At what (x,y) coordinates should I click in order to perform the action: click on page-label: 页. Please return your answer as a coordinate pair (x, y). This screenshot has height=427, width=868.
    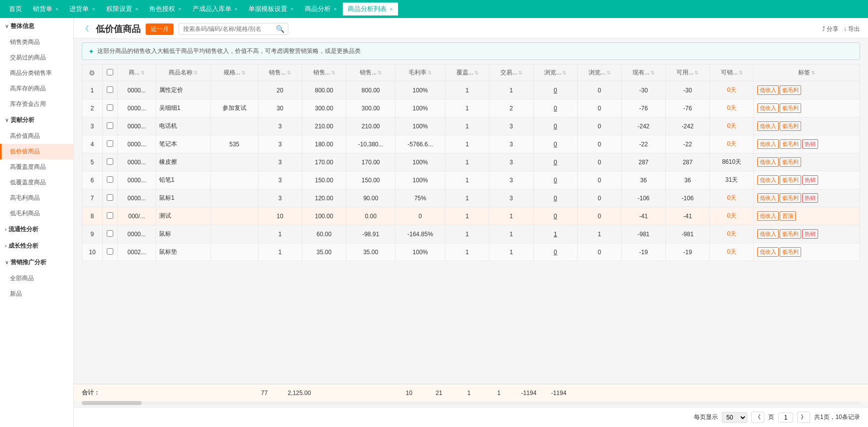
    Looking at the image, I should click on (771, 418).